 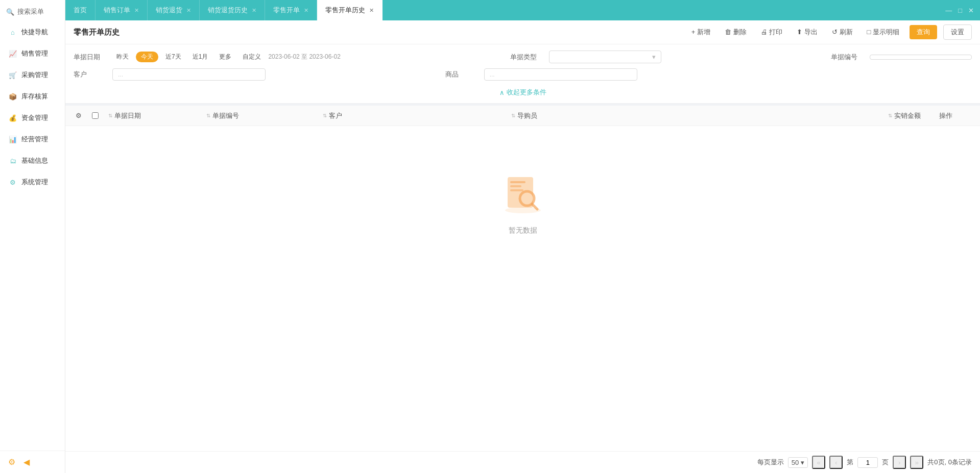 I want to click on date-btn-more: 更多, so click(x=225, y=57).